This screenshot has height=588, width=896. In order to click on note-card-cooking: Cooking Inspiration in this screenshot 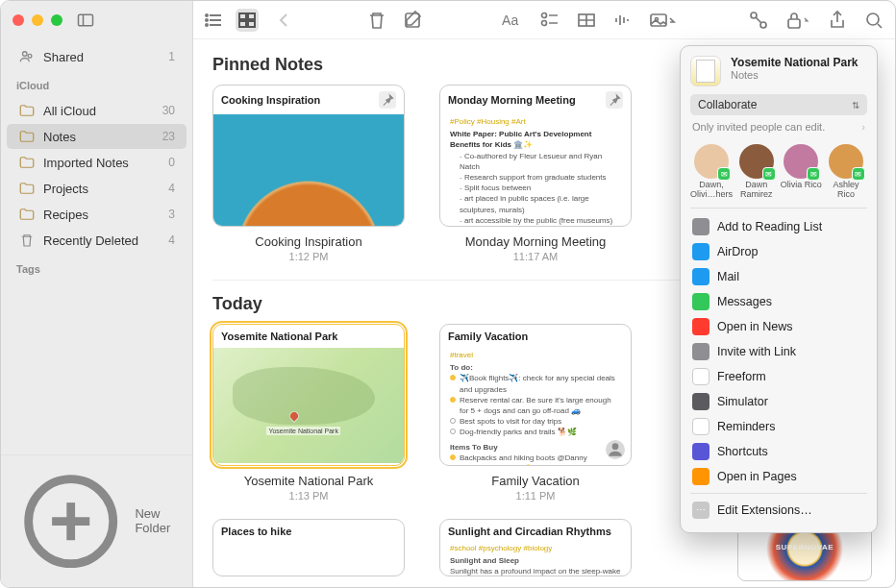, I will do `click(309, 156)`.